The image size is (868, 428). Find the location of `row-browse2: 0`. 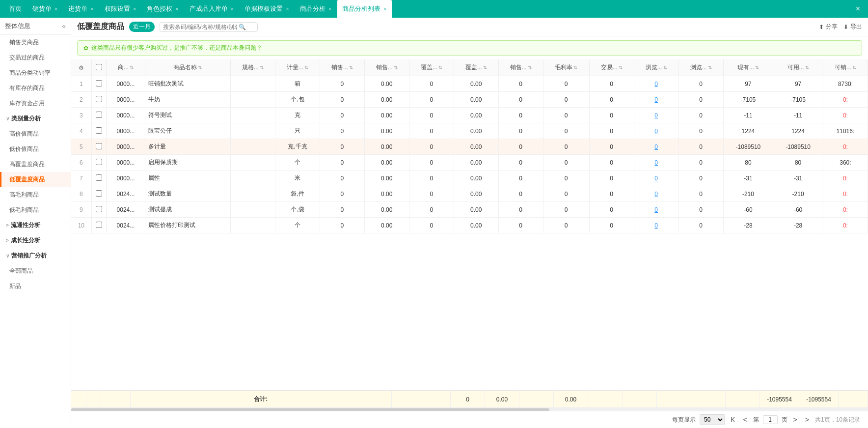

row-browse2: 0 is located at coordinates (701, 226).